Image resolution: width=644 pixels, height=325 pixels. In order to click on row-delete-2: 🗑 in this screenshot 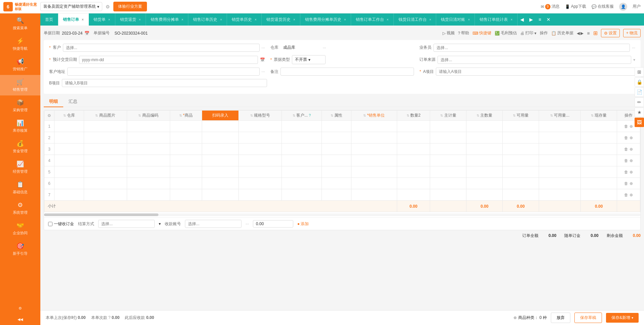, I will do `click(626, 138)`.